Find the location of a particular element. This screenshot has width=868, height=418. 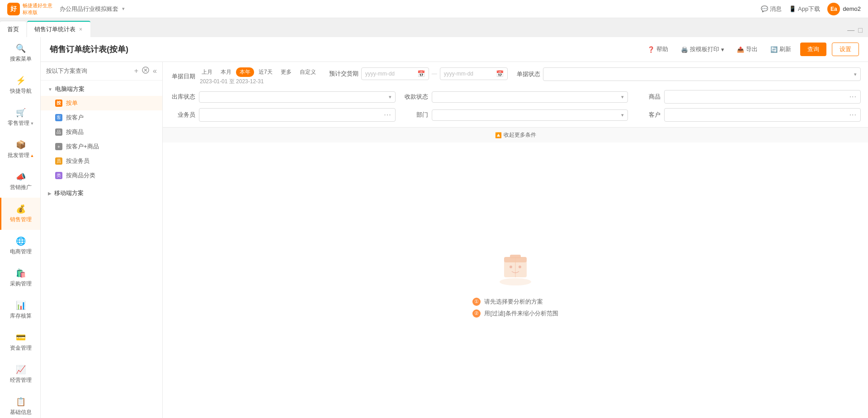

date-end-placeholder: yyyy-mm-dd is located at coordinates (458, 74).